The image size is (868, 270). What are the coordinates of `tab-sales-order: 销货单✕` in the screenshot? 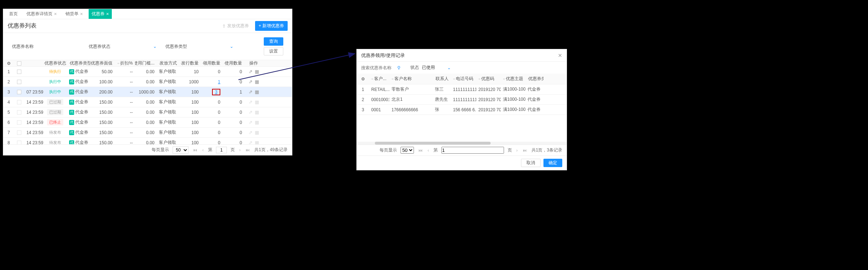 It's located at (74, 14).